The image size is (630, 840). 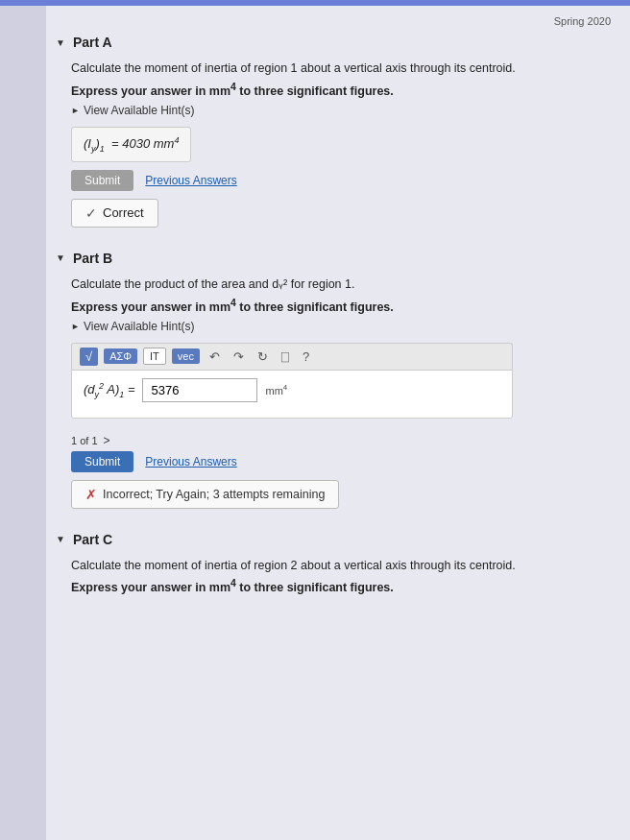 I want to click on toolbar-help-icon: ?, so click(x=305, y=357).